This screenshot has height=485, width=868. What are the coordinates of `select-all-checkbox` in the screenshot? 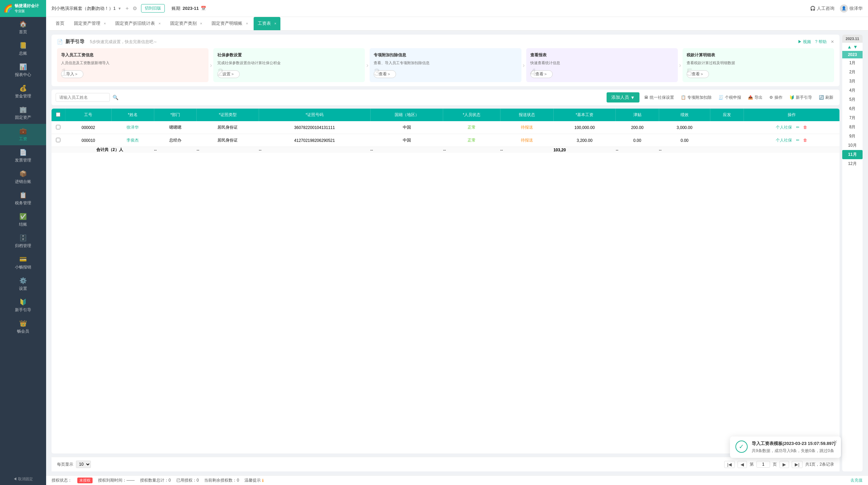 It's located at (58, 115).